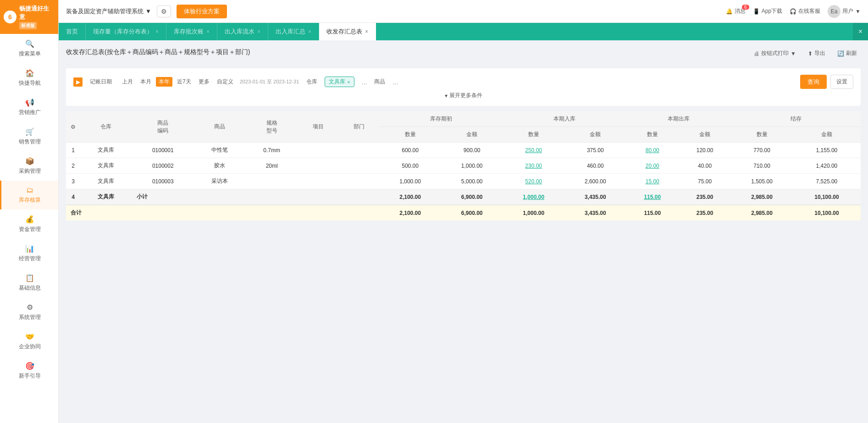  I want to click on date-this-year: 本年, so click(164, 82).